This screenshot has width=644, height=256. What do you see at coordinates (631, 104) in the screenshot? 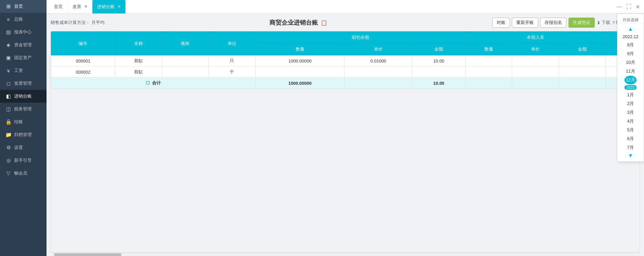
I see `month-2: 2月` at bounding box center [631, 104].